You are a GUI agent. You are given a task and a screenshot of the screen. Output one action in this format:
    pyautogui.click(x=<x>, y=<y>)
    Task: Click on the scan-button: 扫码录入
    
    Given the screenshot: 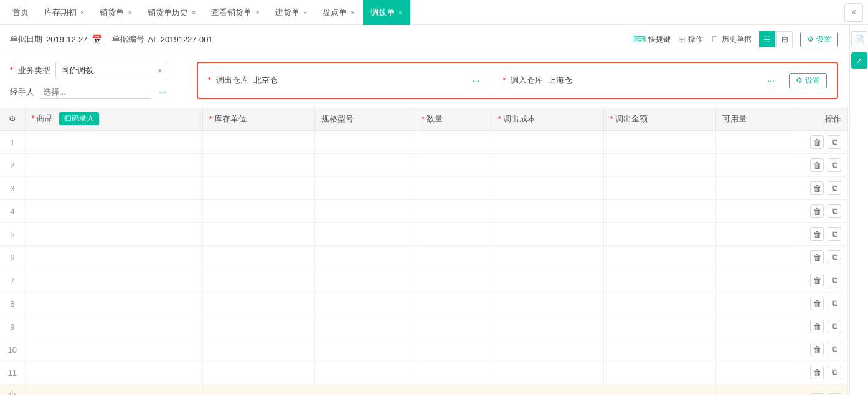 What is the action you would take?
    pyautogui.click(x=79, y=118)
    